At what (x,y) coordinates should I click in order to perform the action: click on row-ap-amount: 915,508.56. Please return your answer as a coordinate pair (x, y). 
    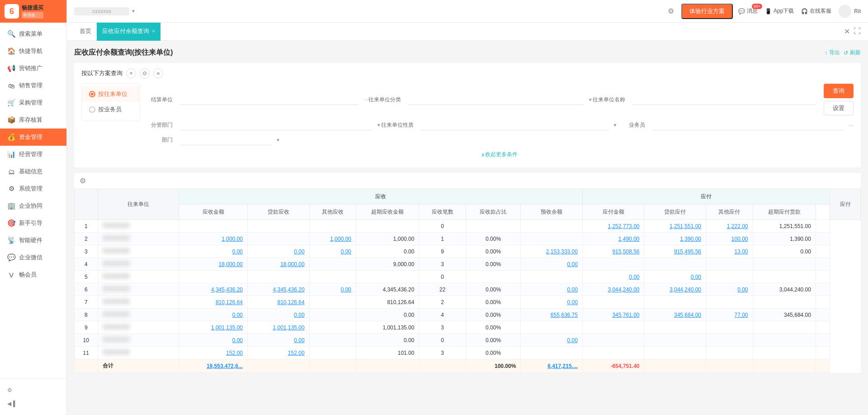
    Looking at the image, I should click on (613, 252).